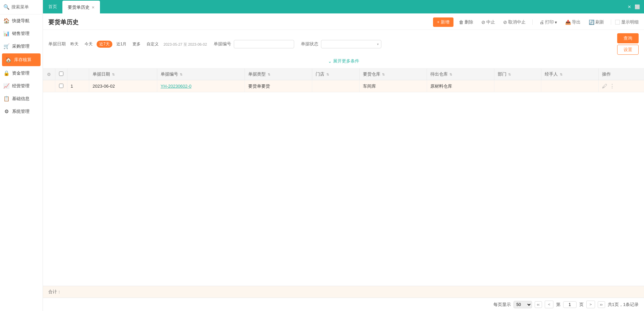 The image size is (644, 311). What do you see at coordinates (81, 7) in the screenshot?
I see `tab-requisition-history: 要货单历史 ✕` at bounding box center [81, 7].